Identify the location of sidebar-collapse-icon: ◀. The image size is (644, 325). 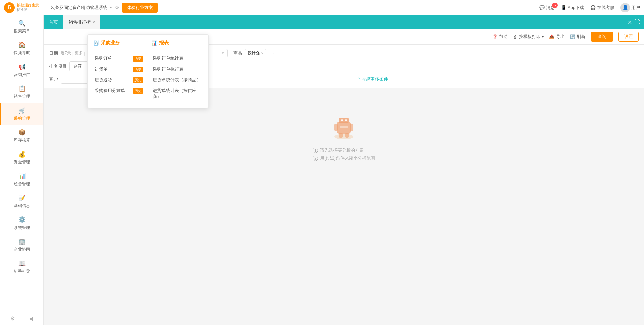
(31, 319).